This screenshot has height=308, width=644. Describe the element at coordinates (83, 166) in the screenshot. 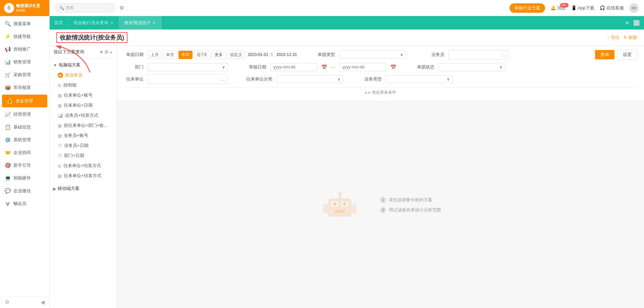

I see `scheme-counterpart-settle1: ⊞ 往来单位+结算方式` at that location.